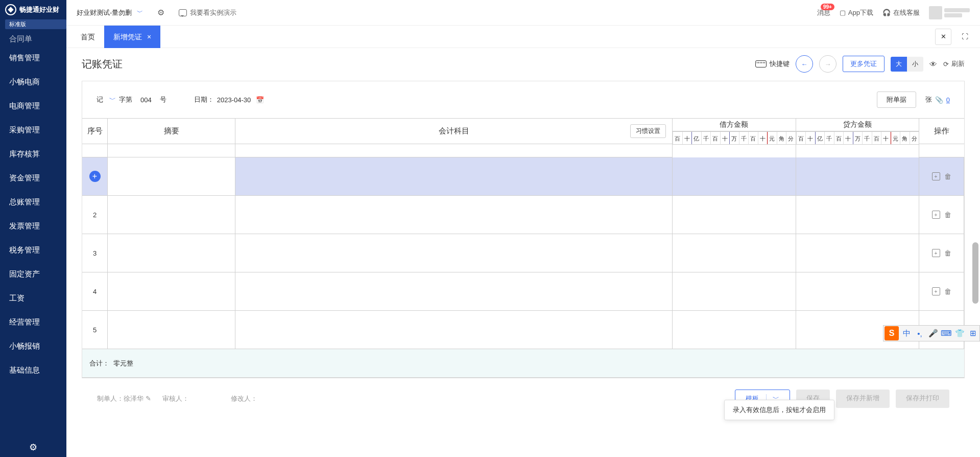 This screenshot has width=980, height=457. I want to click on user-profile, so click(949, 13).